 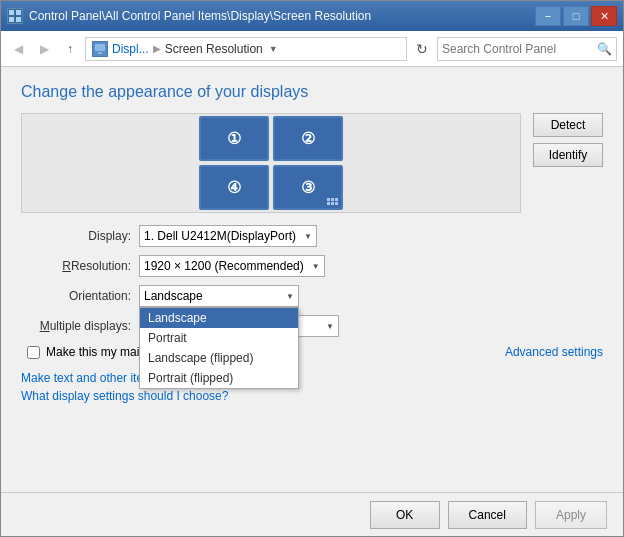 I want to click on search-input, so click(x=518, y=49).